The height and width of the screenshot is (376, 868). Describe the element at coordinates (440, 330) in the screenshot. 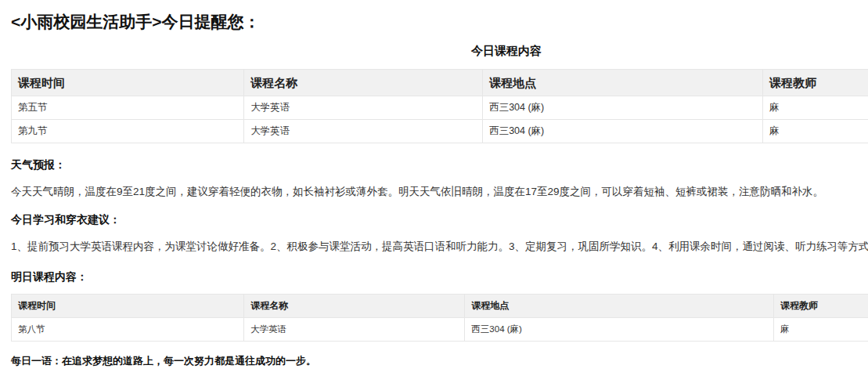

I see `table-row: 第八节 大学英语 西三304 (麻) 麻` at that location.